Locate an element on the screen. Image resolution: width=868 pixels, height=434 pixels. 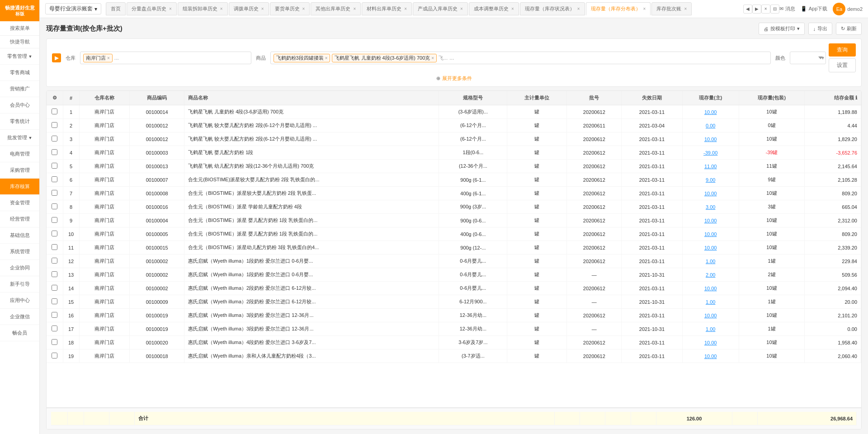
sidebar-item-retail-mgmt: 零售管理 ▼ is located at coordinates (20, 57).